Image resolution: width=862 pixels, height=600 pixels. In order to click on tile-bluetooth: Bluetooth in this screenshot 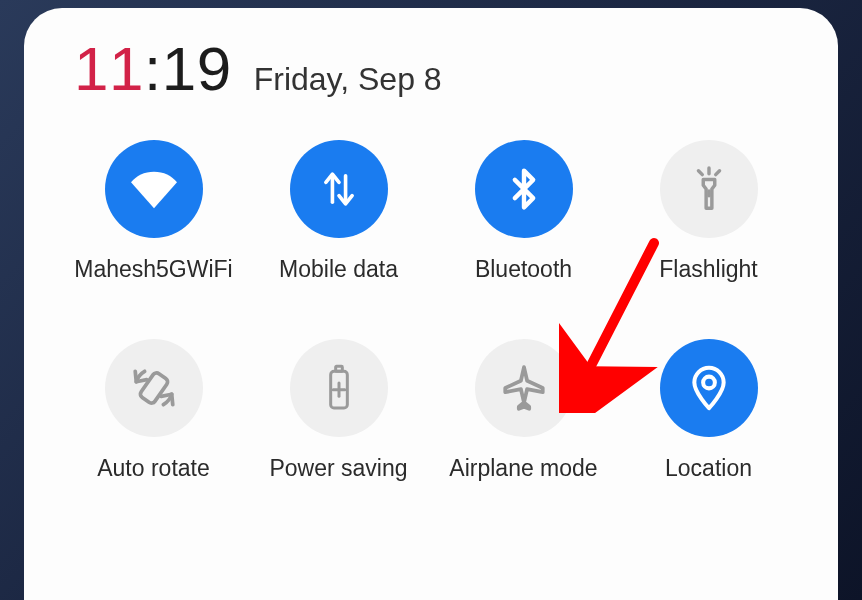, I will do `click(524, 212)`.